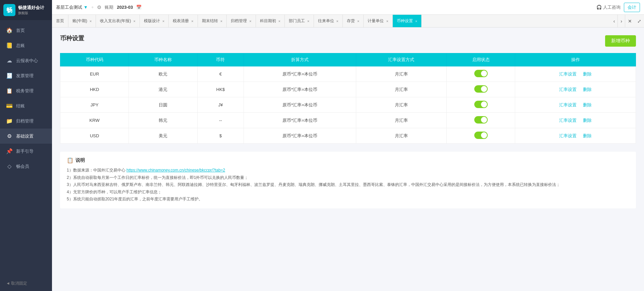  What do you see at coordinates (26, 46) in the screenshot?
I see `sidebar-item-ledger: 📒 总账` at bounding box center [26, 46].